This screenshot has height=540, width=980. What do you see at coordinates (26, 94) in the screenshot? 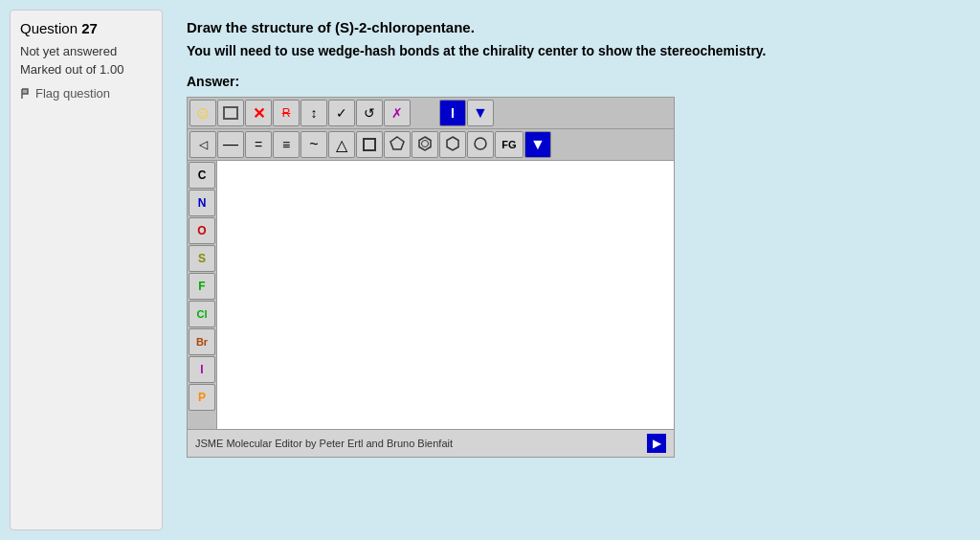
I see `flag-icon` at bounding box center [26, 94].